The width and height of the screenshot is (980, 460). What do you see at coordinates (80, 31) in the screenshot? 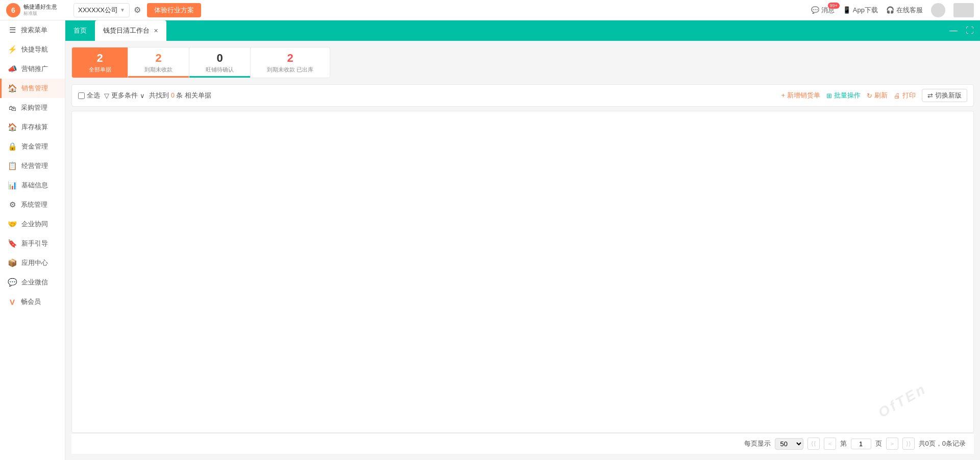
I see `tab-home: 首页` at bounding box center [80, 31].